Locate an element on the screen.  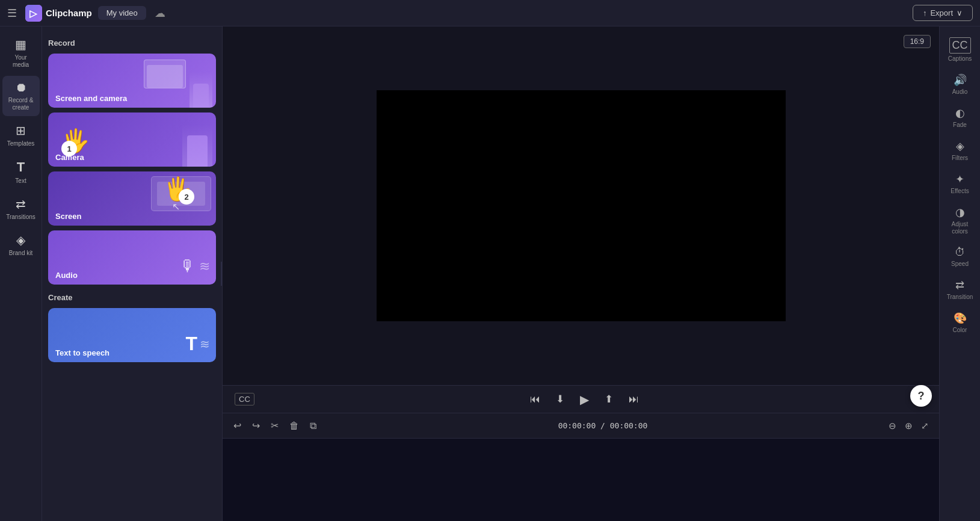
sidebar-item-brand: ◈ Brand kit is located at coordinates (21, 245).